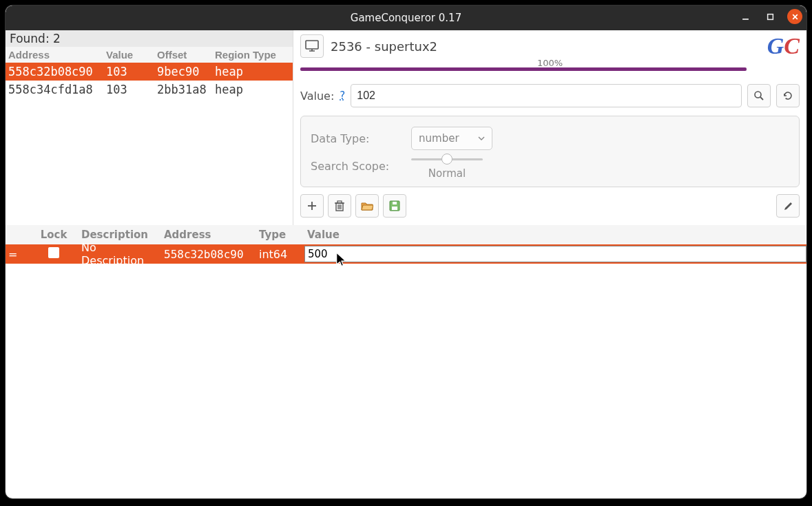 Image resolution: width=812 pixels, height=506 pixels. I want to click on close-button, so click(795, 17).